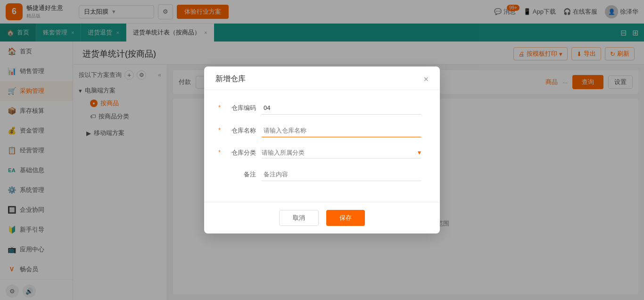 The image size is (644, 300). I want to click on category-label: 仓库分类, so click(239, 153).